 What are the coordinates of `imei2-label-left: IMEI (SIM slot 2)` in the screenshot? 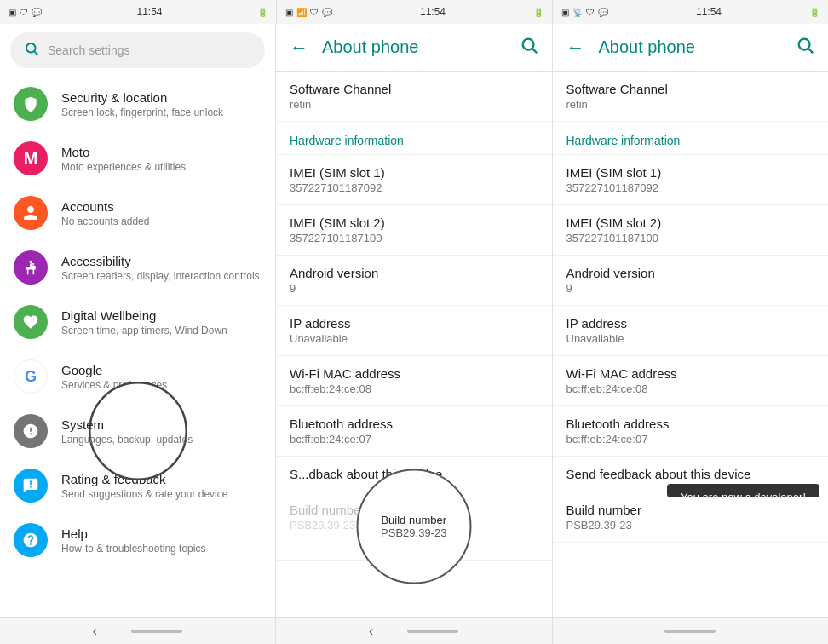 It's located at (414, 223).